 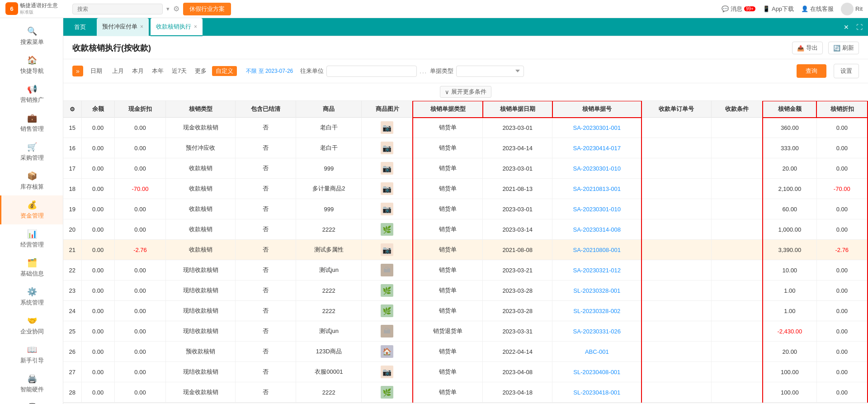 What do you see at coordinates (817, 9) in the screenshot?
I see `online-service-item: 👤 在线客服` at bounding box center [817, 9].